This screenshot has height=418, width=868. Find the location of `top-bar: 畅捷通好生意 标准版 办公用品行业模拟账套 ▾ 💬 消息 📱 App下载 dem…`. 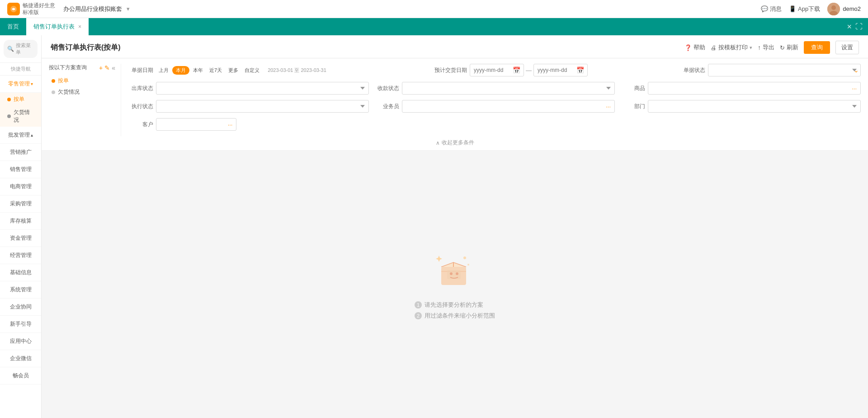

top-bar: 畅捷通好生意 标准版 办公用品行业模拟账套 ▾ 💬 消息 📱 App下载 dem… is located at coordinates (434, 9).